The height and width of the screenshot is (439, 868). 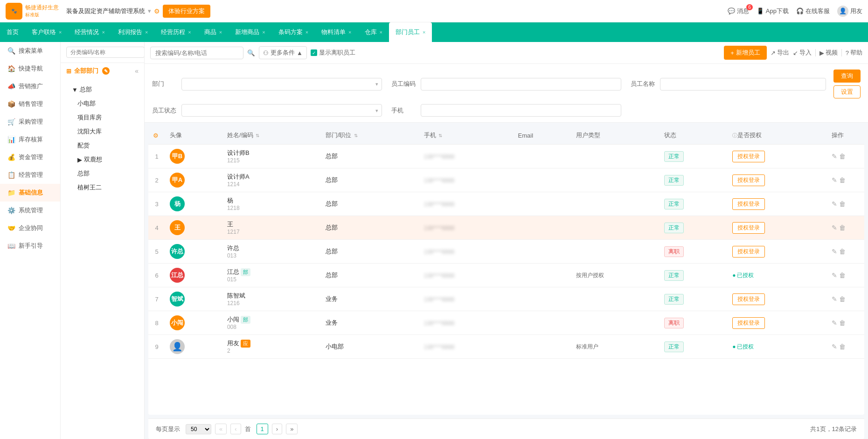 I want to click on tab-material: 物料清单 ×, so click(x=336, y=32).